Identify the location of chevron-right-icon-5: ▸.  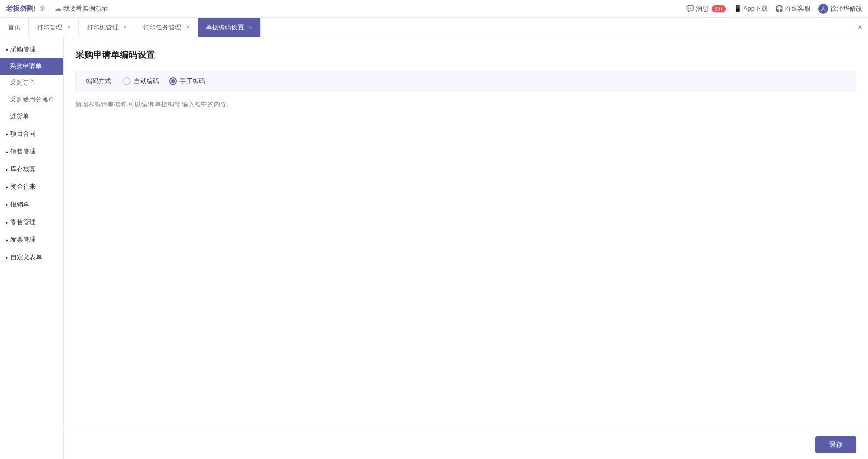
(7, 205).